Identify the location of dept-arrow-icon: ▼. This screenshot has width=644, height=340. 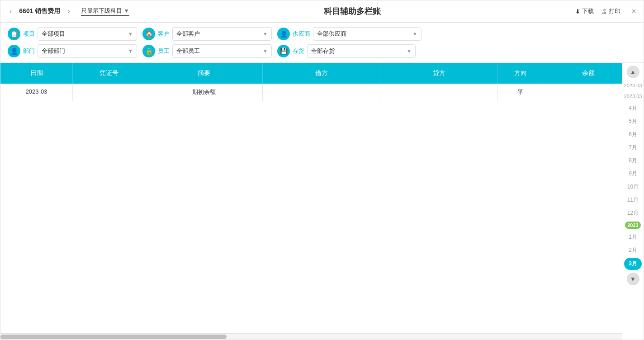
(130, 51).